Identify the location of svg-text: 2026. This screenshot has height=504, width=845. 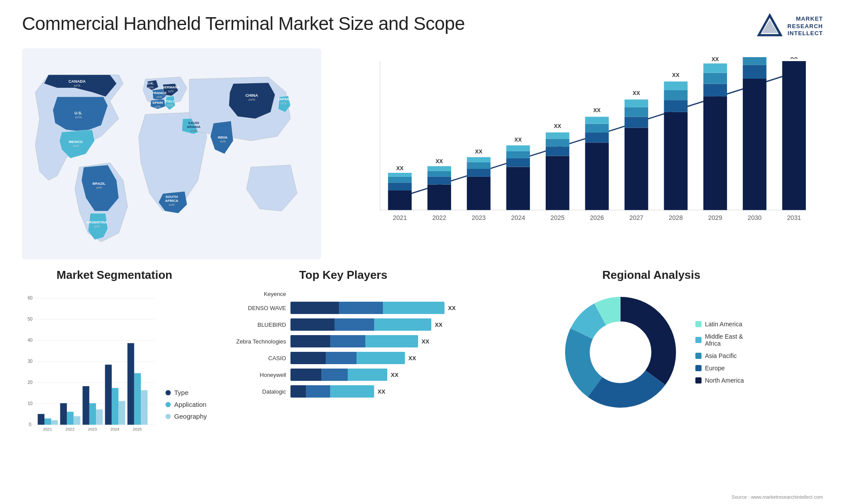
(597, 218).